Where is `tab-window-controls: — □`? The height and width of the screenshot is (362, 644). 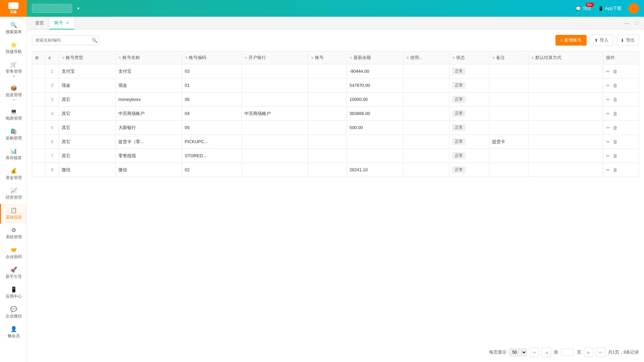 tab-window-controls: — □ is located at coordinates (632, 23).